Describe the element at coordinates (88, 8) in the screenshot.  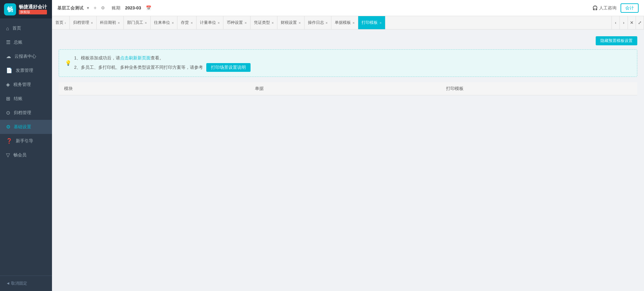
I see `dropdown-icon: ▾` at that location.